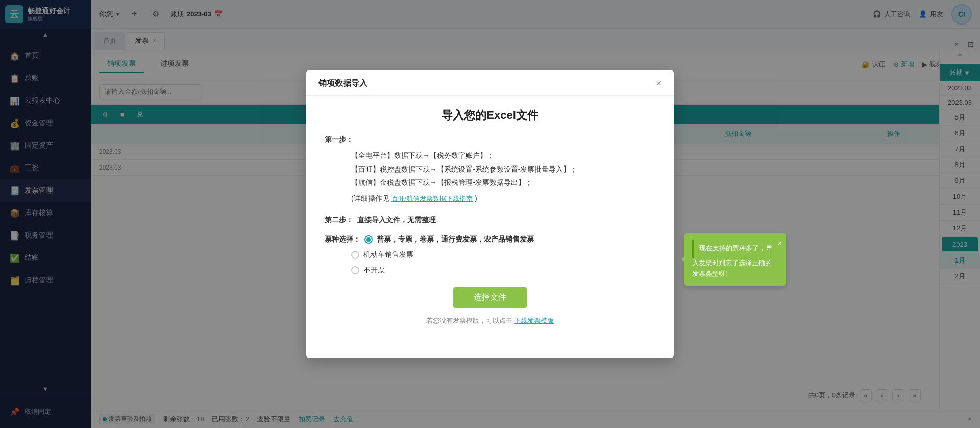 This screenshot has height=428, width=980. What do you see at coordinates (780, 243) in the screenshot?
I see `tooltip-close-btn: ×` at bounding box center [780, 243].